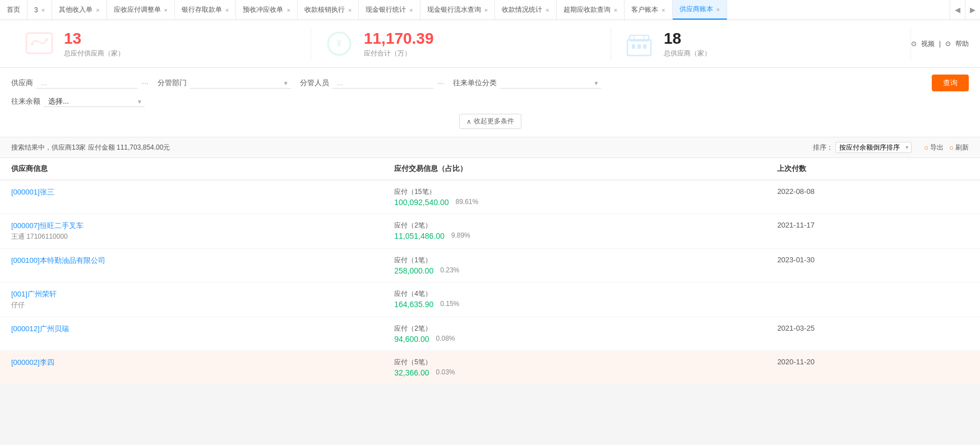  I want to click on summary-card-2: ¥ 11,170.39 应付合计（万）, so click(461, 44).